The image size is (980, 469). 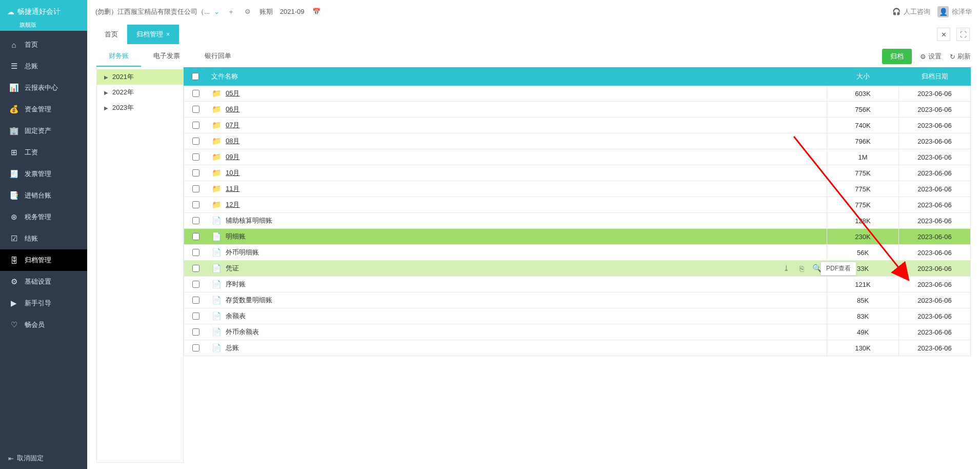 What do you see at coordinates (44, 174) in the screenshot?
I see `sidebar-item-6: 🧾发票管理` at bounding box center [44, 174].